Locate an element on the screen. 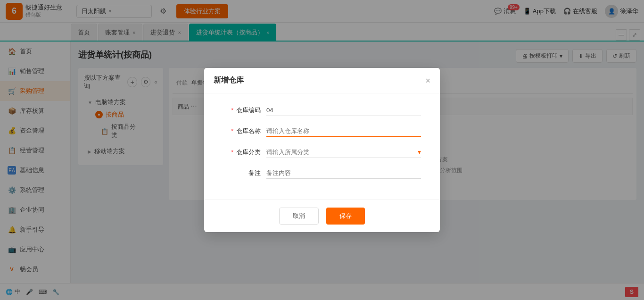 This screenshot has height=300, width=644. save-button: 保存 is located at coordinates (346, 216).